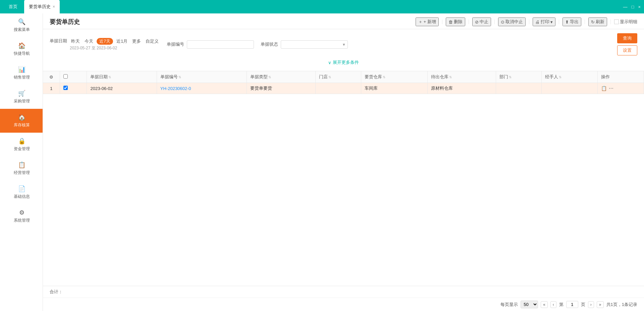 This screenshot has height=311, width=644. Describe the element at coordinates (330, 62) in the screenshot. I see `expand-icon: ∨` at that location.